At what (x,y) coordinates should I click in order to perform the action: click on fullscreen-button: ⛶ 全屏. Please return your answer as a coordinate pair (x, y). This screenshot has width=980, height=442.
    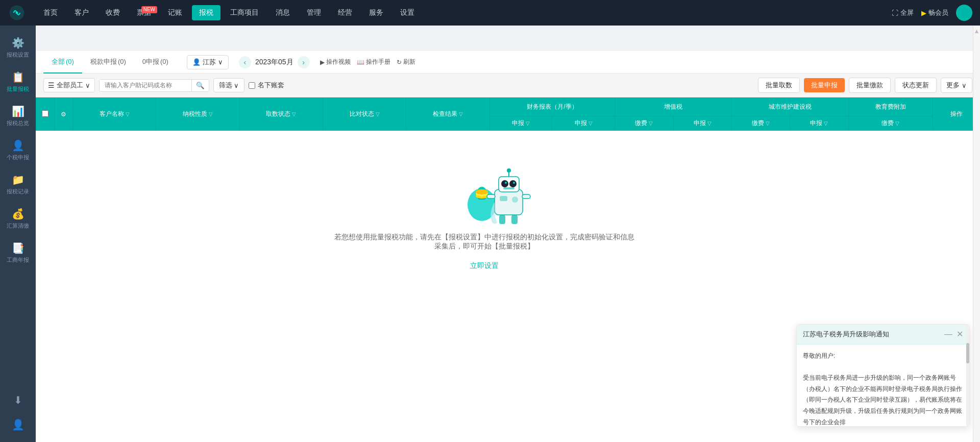
    Looking at the image, I should click on (902, 13).